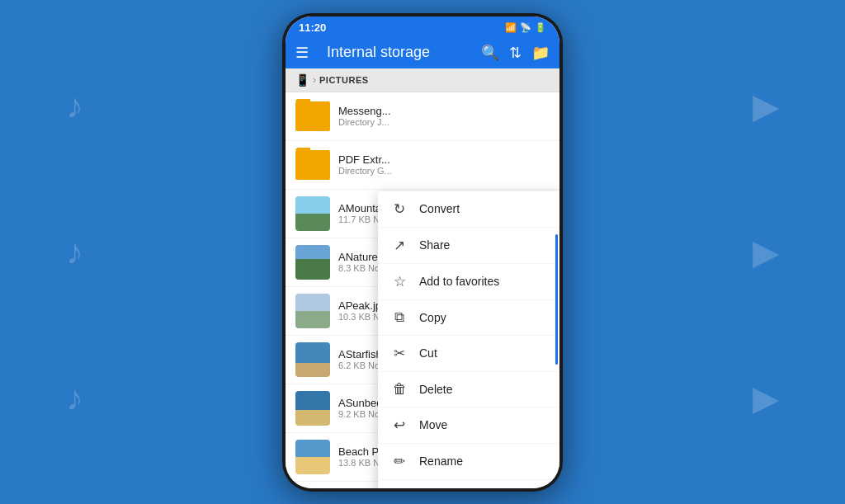 The height and width of the screenshot is (504, 845). I want to click on file-meta-1: Directory J..., so click(444, 122).